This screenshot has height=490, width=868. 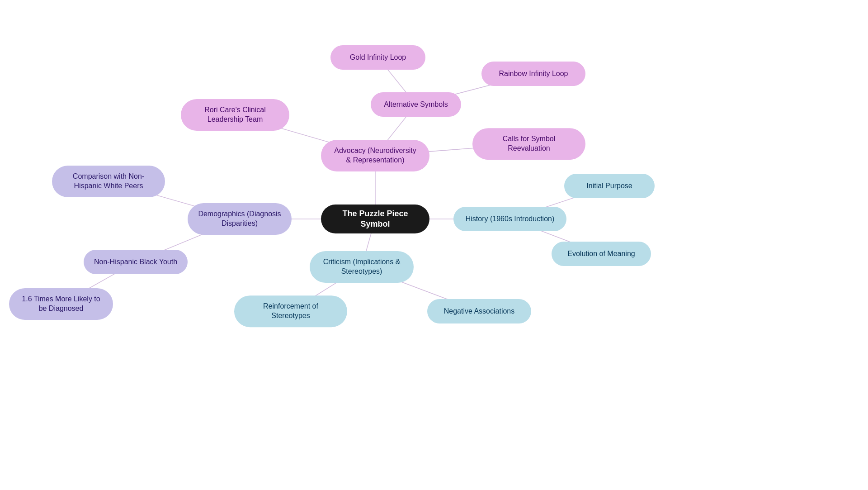 I want to click on node-initial-purpose: Initial Purpose, so click(x=609, y=186).